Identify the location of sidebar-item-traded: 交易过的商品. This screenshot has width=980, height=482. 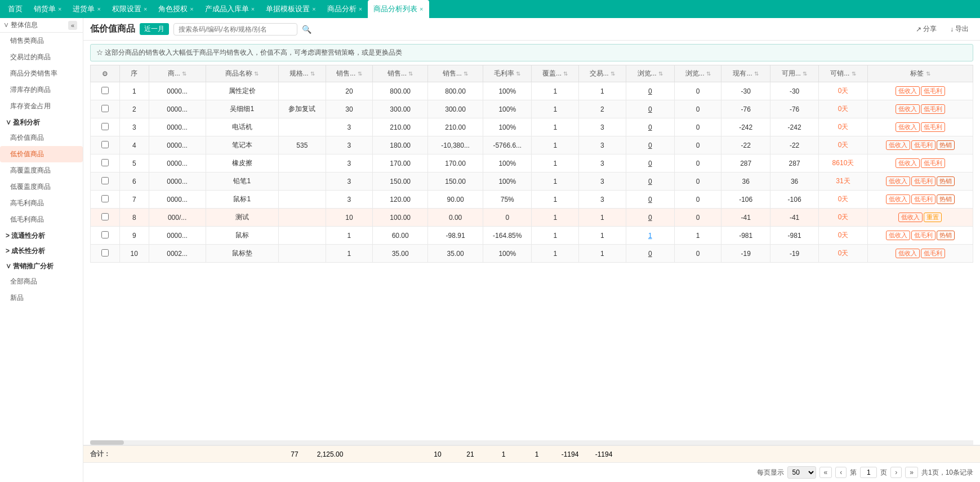
(42, 58).